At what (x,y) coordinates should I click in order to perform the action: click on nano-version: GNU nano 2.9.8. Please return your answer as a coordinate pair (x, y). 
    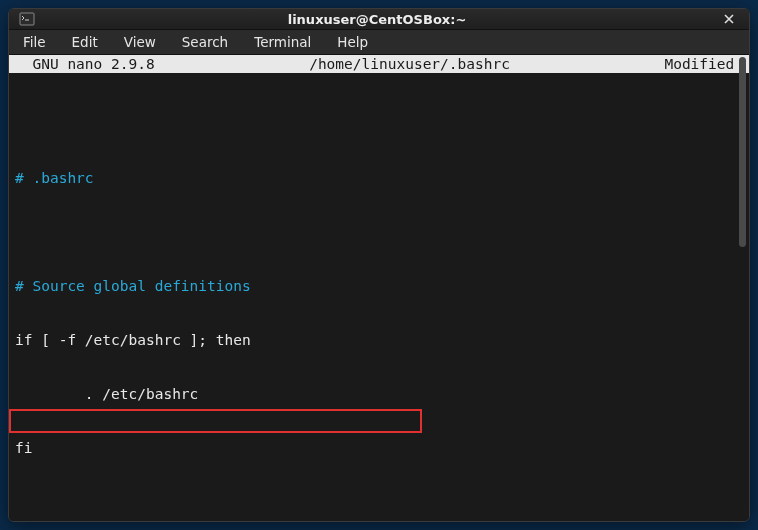
    Looking at the image, I should click on (85, 64).